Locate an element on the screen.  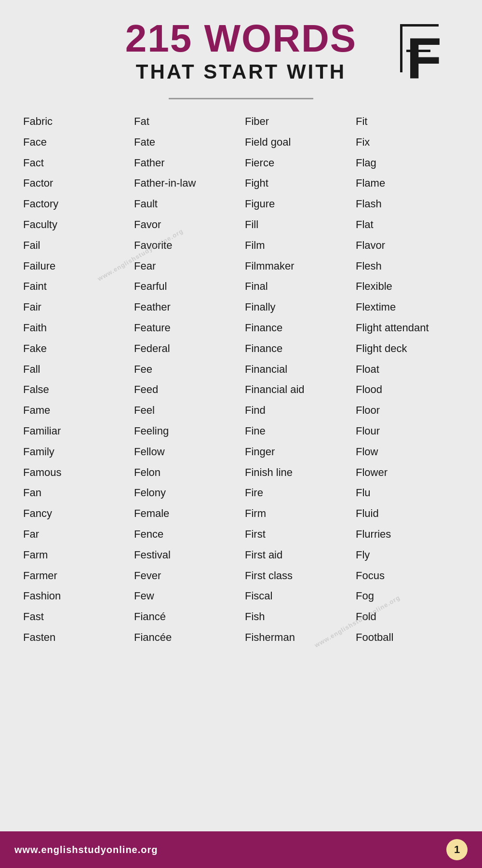
word-cell: Finish line is located at coordinates (296, 473).